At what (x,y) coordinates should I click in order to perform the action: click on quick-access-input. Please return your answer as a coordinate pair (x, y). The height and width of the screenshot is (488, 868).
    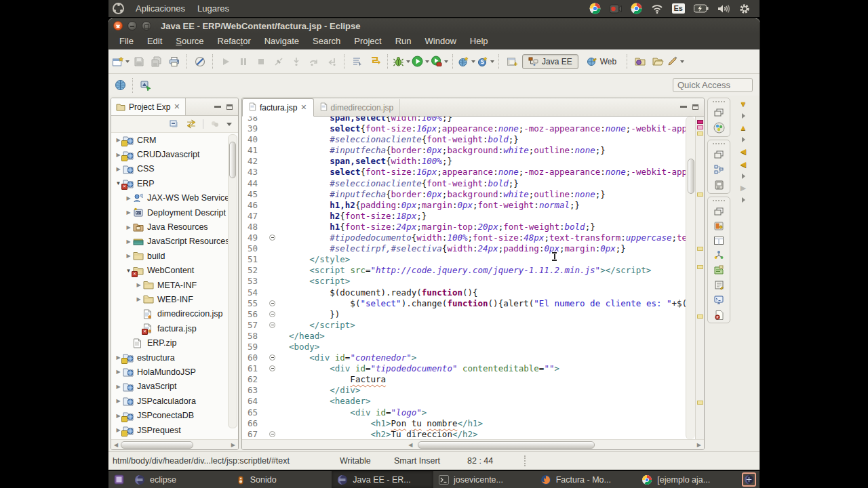
    Looking at the image, I should click on (713, 85).